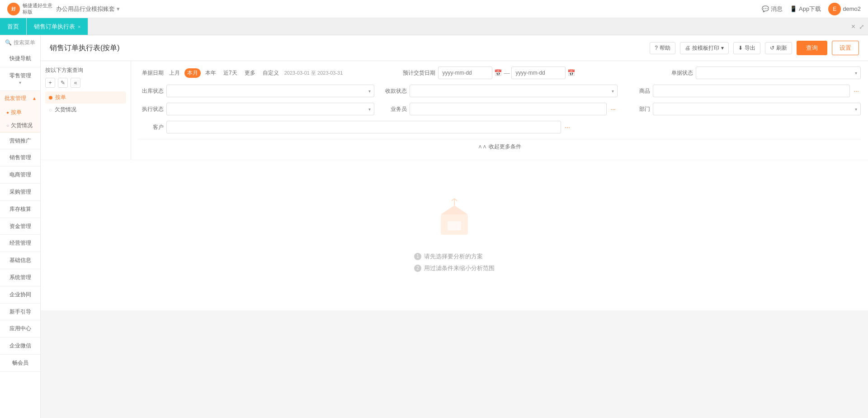 Image resolution: width=868 pixels, height=418 pixels. What do you see at coordinates (571, 73) in the screenshot?
I see `date-cal-end-icon: 📅` at bounding box center [571, 73].